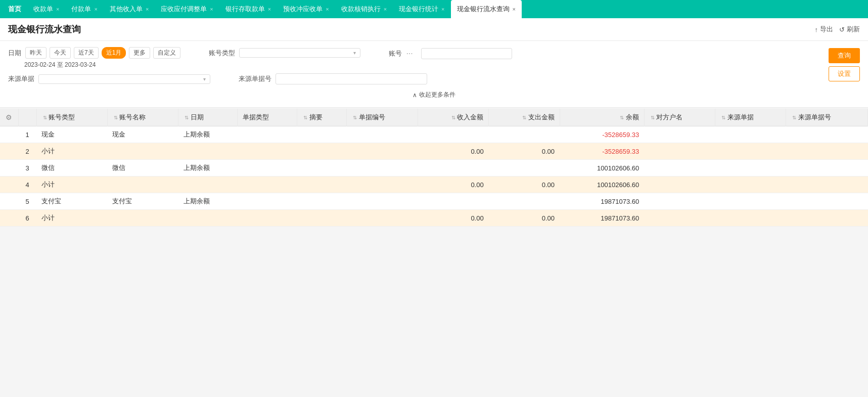 Image resolution: width=868 pixels, height=397 pixels. What do you see at coordinates (267, 117) in the screenshot?
I see `th-voucher-type: 单据类型` at bounding box center [267, 117].